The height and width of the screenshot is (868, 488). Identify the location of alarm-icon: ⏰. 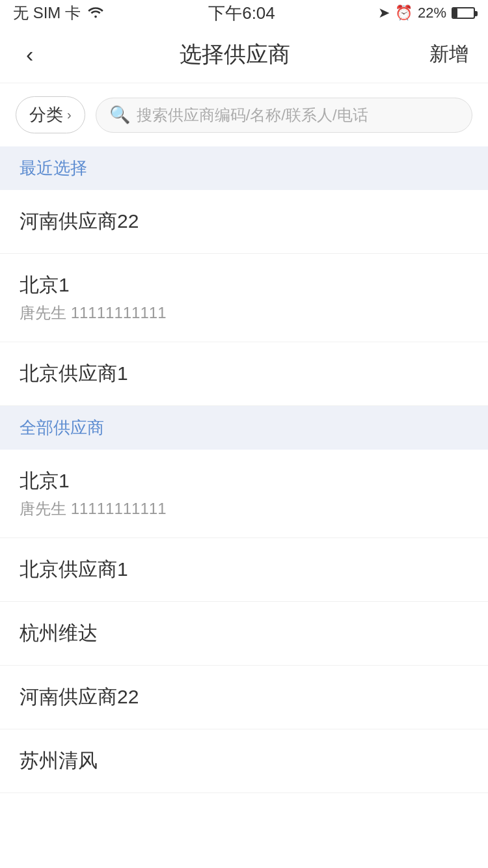
(403, 13).